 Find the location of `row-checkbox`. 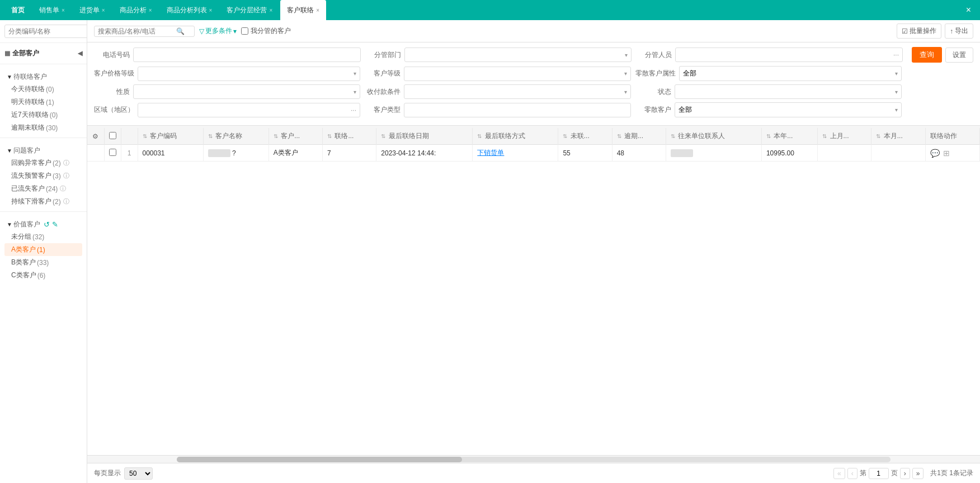

row-checkbox is located at coordinates (113, 152).